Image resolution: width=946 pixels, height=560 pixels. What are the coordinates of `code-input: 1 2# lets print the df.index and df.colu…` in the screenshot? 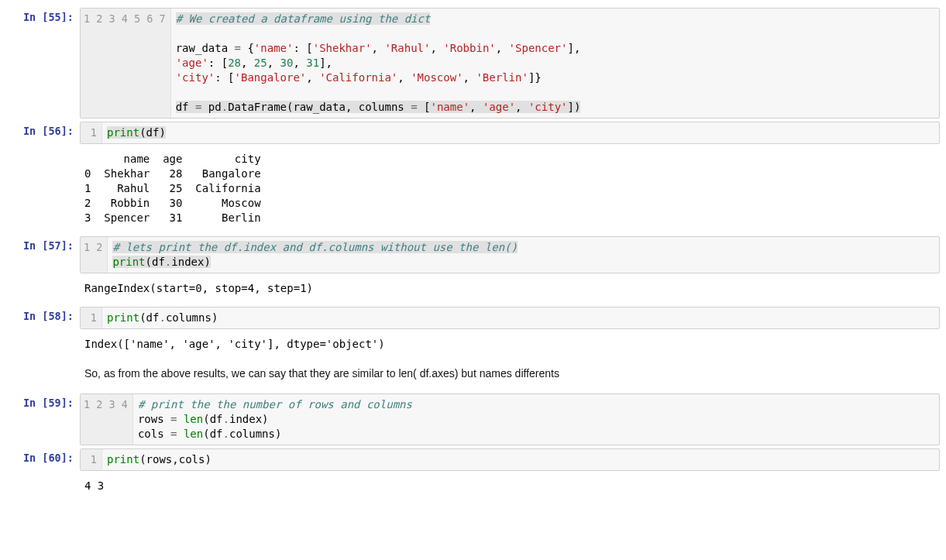 It's located at (510, 255).